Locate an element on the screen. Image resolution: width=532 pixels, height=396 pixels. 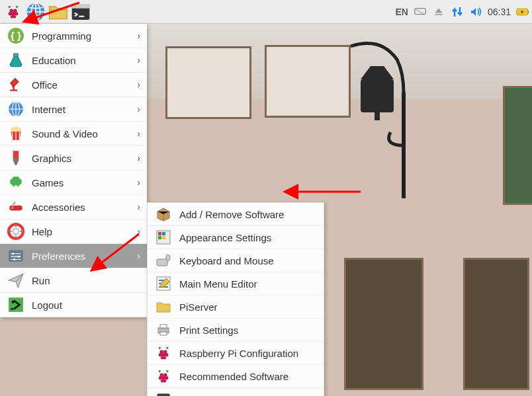
brush-icon is located at coordinates (16, 158).